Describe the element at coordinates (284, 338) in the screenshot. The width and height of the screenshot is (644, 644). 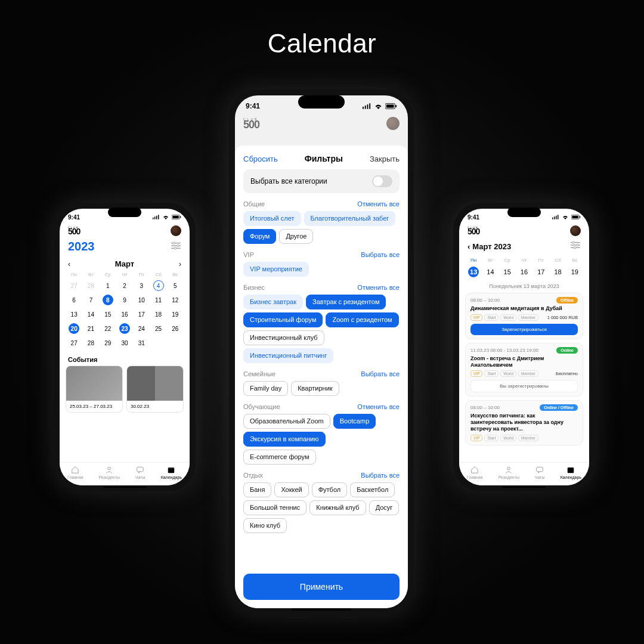
I see `filter-tag: Инвестиционный клуб` at that location.